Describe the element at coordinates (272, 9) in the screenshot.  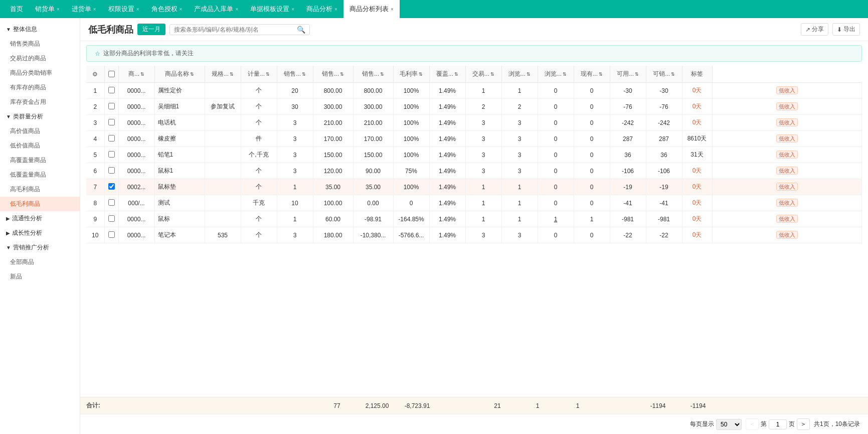
I see `nav-template-settings: 单据模板设置 ×` at that location.